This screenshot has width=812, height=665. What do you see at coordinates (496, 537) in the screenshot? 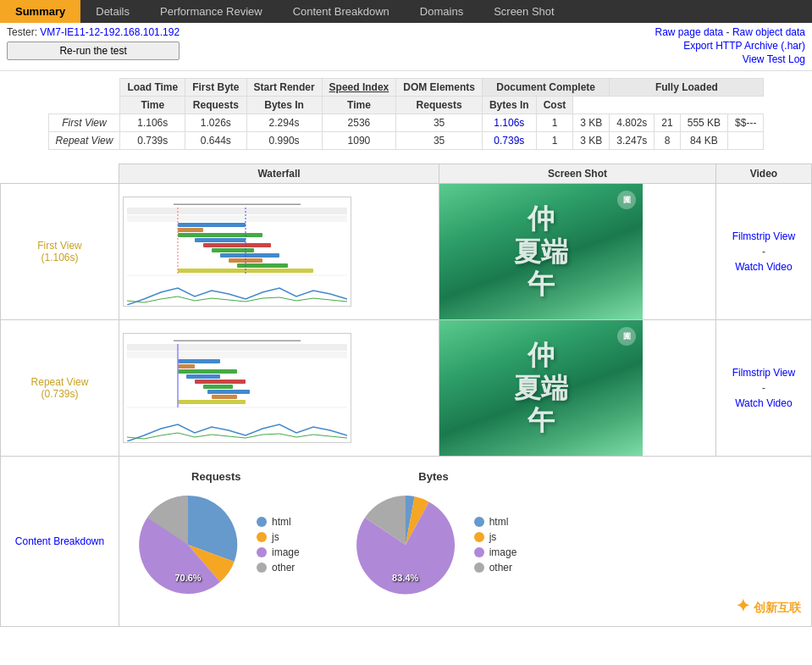
I see `bytes-legend-js: js` at bounding box center [496, 537].